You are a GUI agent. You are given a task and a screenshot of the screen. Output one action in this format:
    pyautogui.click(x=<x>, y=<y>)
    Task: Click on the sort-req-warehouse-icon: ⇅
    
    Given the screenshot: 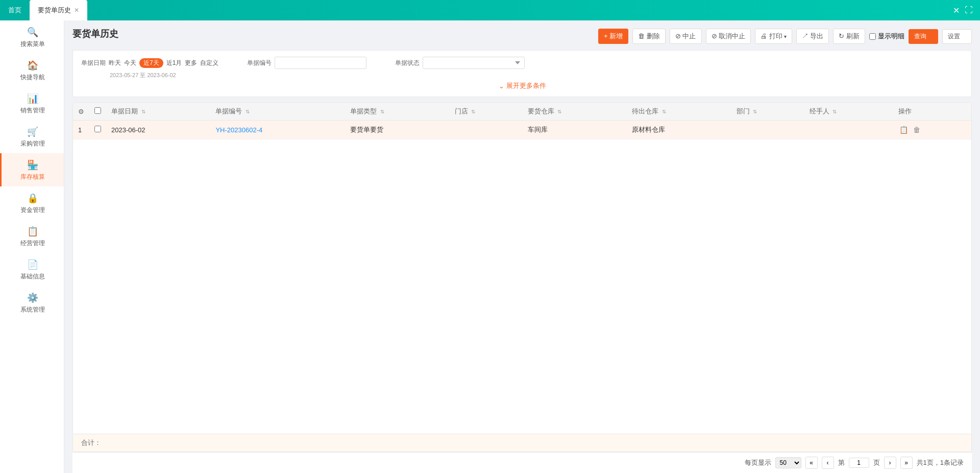 What is the action you would take?
    pyautogui.click(x=559, y=111)
    